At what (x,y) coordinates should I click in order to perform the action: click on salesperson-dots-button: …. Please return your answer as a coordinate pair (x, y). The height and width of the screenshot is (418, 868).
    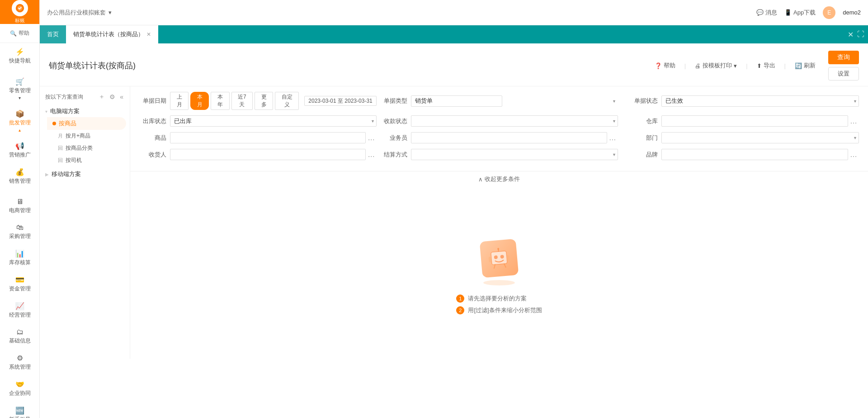
    Looking at the image, I should click on (613, 138).